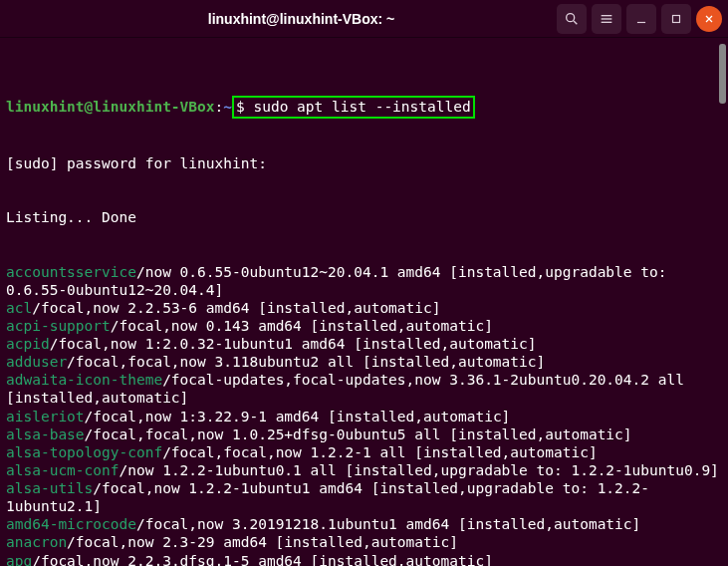  Describe the element at coordinates (364, 560) in the screenshot. I see `package-line: apg/focal,now 2.2.3.dfsg.1-5 amd64 [inst…` at that location.